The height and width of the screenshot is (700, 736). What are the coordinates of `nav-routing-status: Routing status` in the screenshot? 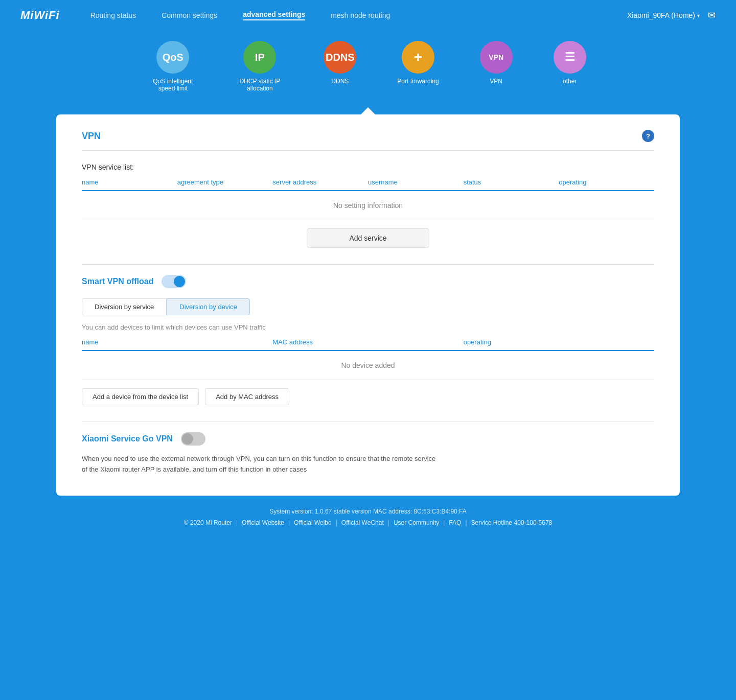 It's located at (113, 15).